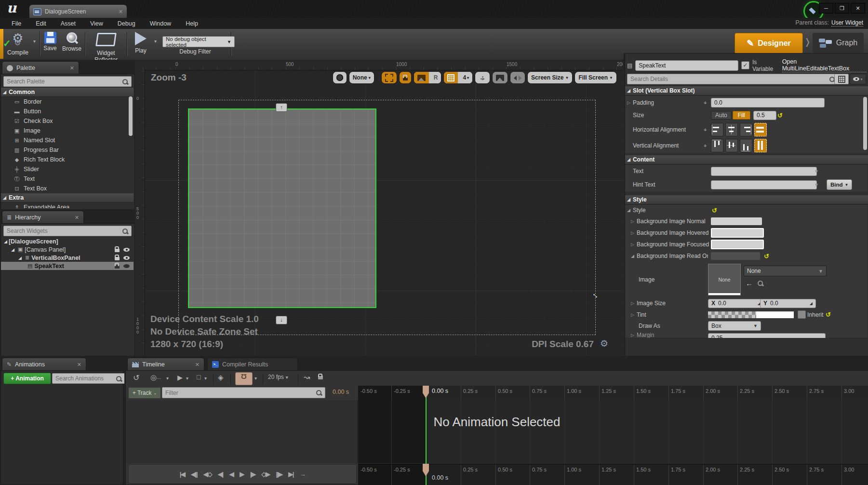 The image size is (868, 485). What do you see at coordinates (67, 179) in the screenshot?
I see `palette-item-text: ⓉText` at bounding box center [67, 179].